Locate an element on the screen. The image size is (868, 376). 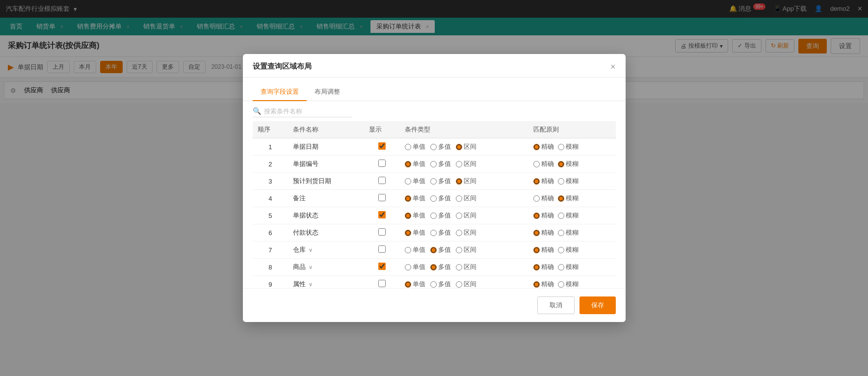
modal-tab-fields-label: 查询字段设置 is located at coordinates (280, 91).